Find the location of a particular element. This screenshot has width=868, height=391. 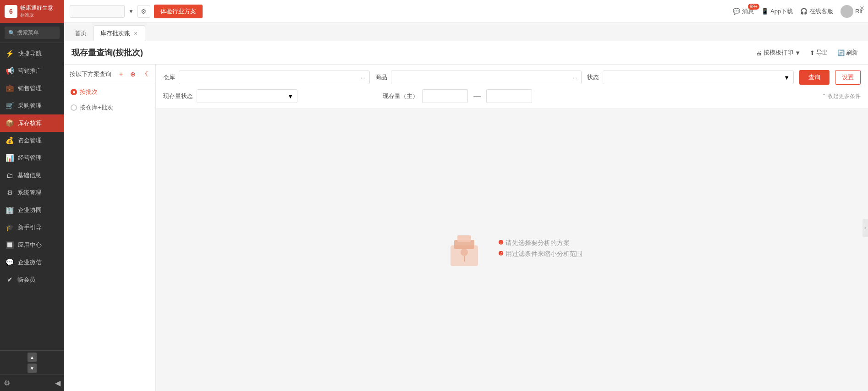

sidebar-item-label-system: 系统管理 is located at coordinates (29, 193).